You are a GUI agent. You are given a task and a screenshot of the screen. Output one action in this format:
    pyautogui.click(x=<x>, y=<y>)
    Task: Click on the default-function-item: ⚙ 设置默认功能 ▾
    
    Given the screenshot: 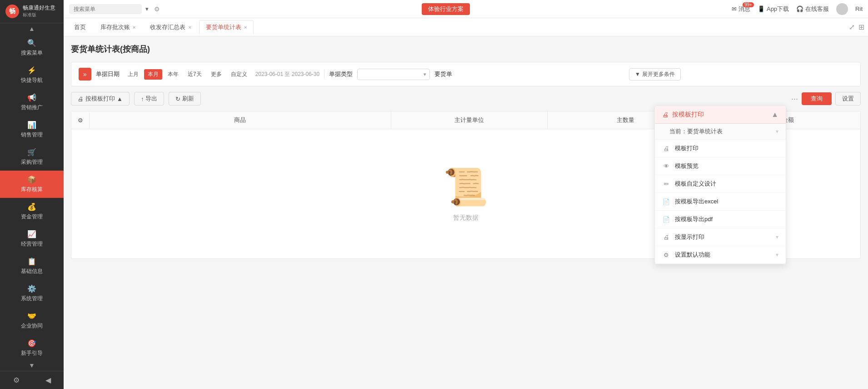 What is the action you would take?
    pyautogui.click(x=720, y=255)
    